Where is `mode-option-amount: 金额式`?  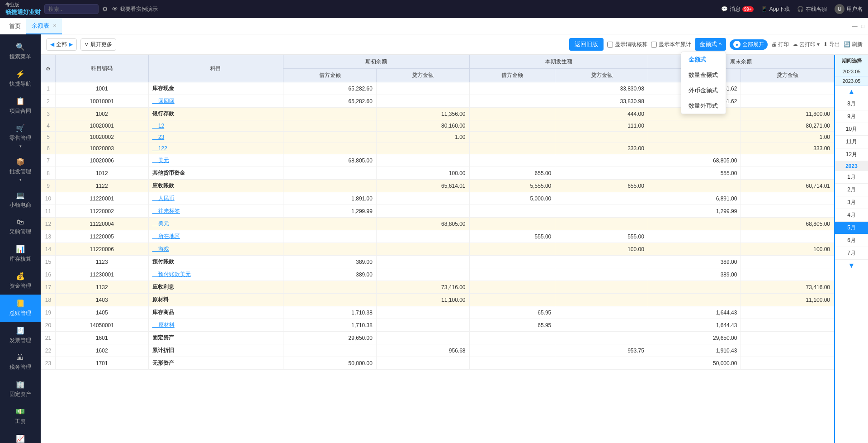 mode-option-amount: 金额式 is located at coordinates (703, 60).